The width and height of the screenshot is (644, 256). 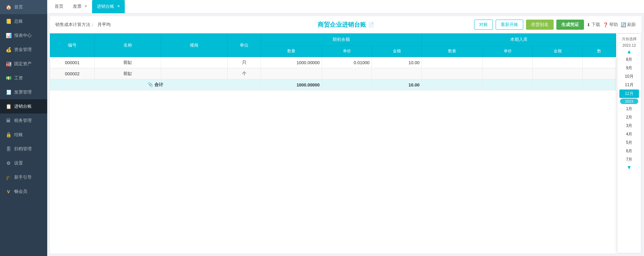 I want to click on sidebar-item-settings: ⚙ 设置, so click(x=24, y=163).